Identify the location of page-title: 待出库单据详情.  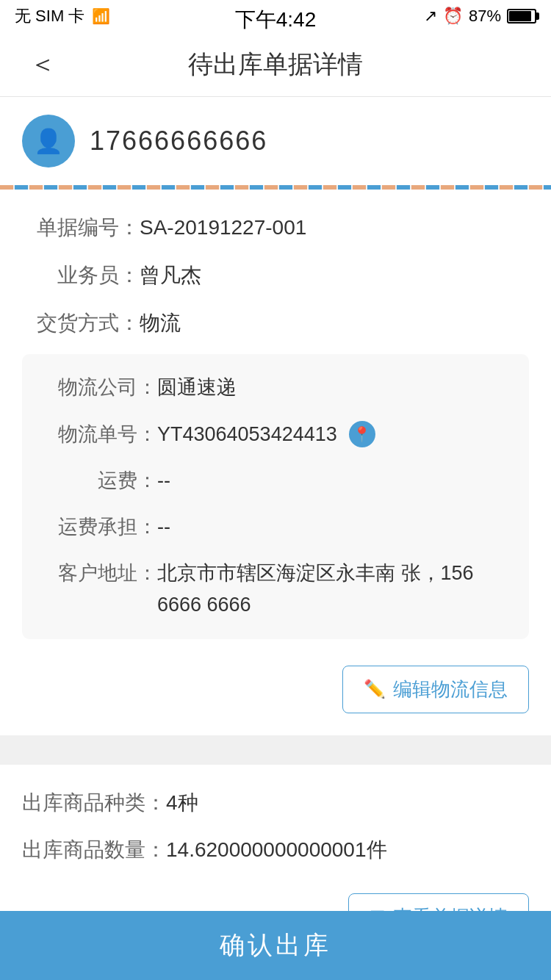
(276, 65).